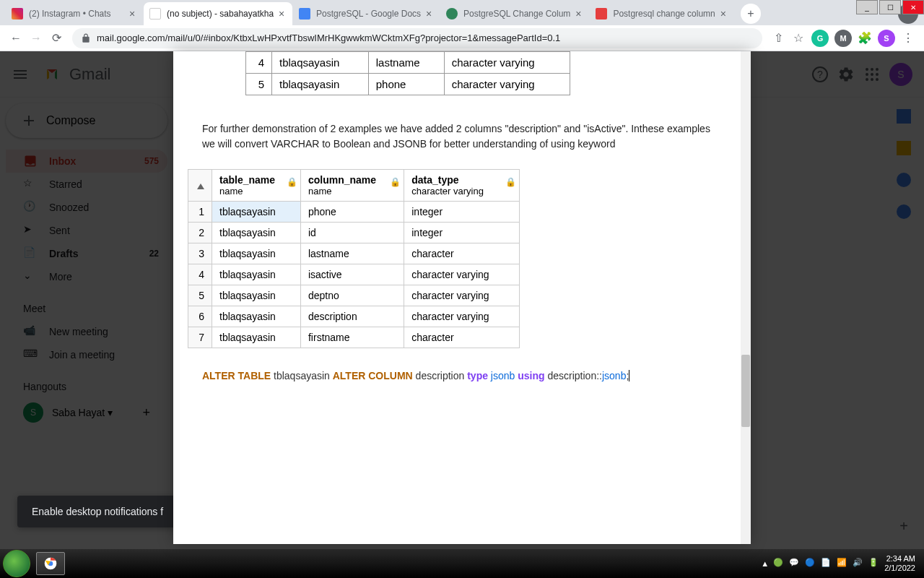  Describe the element at coordinates (462, 137) in the screenshot. I see `description-paragraph: For further demonstration of 2 examples …` at that location.